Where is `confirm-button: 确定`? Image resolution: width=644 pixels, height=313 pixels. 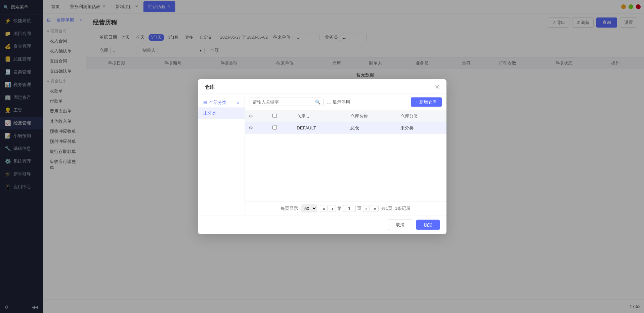 confirm-button: 确定 is located at coordinates (428, 225).